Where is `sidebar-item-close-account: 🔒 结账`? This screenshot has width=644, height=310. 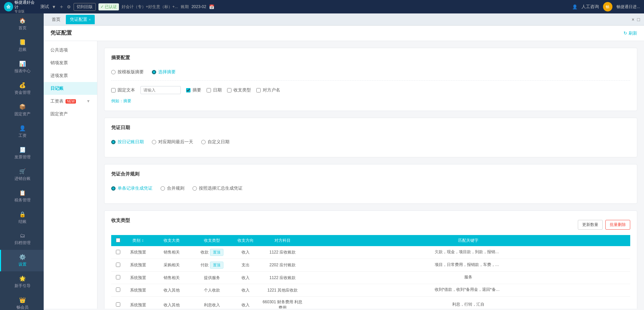
sidebar-item-close-account: 🔒 结账 is located at coordinates (22, 218).